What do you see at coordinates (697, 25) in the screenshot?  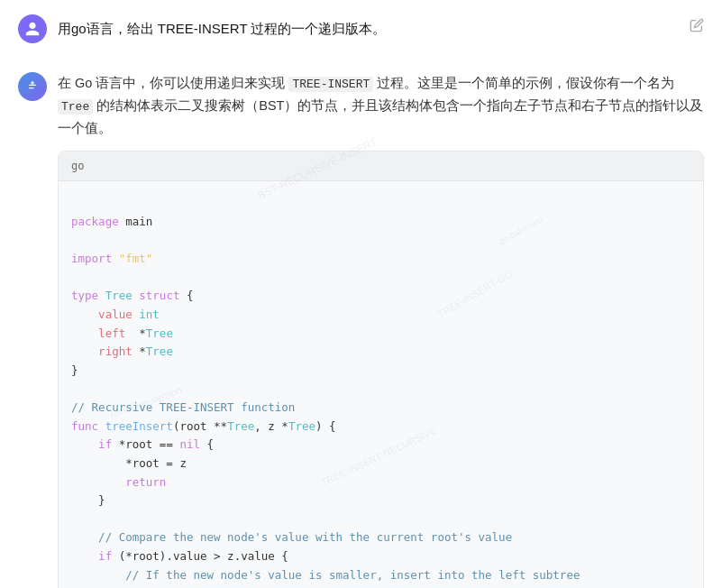 I see `edit-icon` at bounding box center [697, 25].